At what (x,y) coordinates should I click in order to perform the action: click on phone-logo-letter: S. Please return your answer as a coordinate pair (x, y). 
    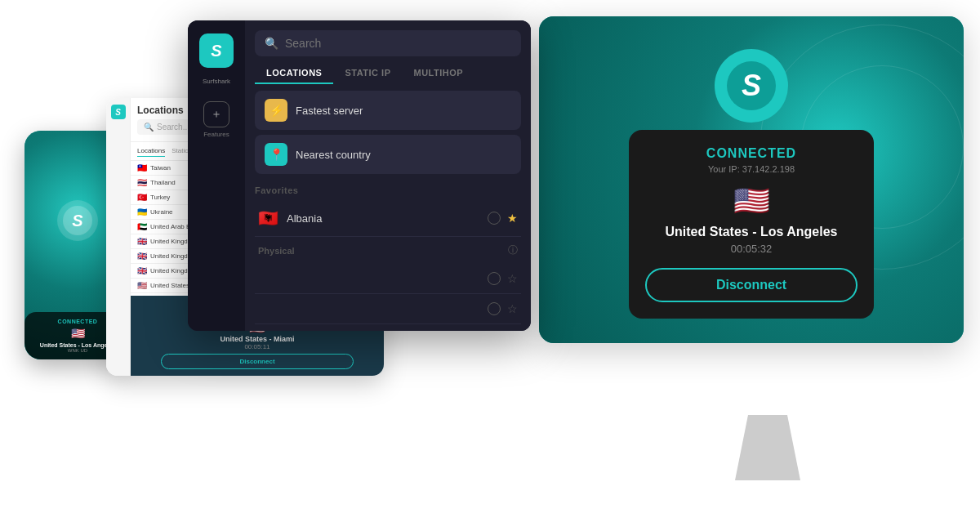
    Looking at the image, I should click on (77, 221).